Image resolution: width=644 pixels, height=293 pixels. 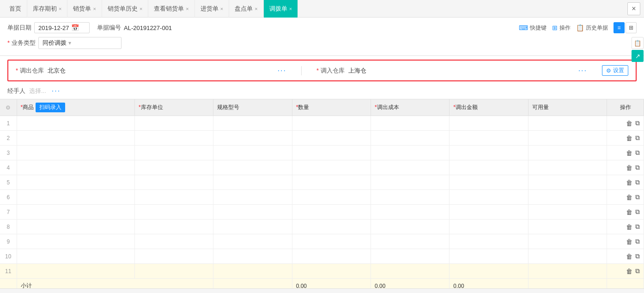 What do you see at coordinates (629, 227) in the screenshot?
I see `delete-icon-8: 🗑` at bounding box center [629, 227].